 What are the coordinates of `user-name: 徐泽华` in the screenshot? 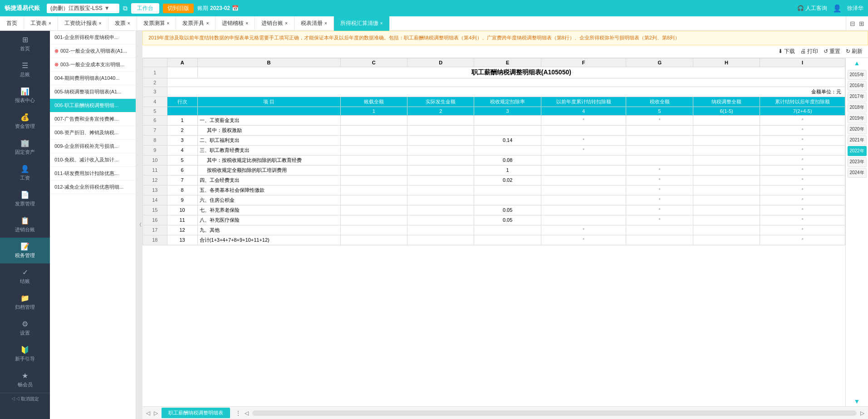 It's located at (855, 8).